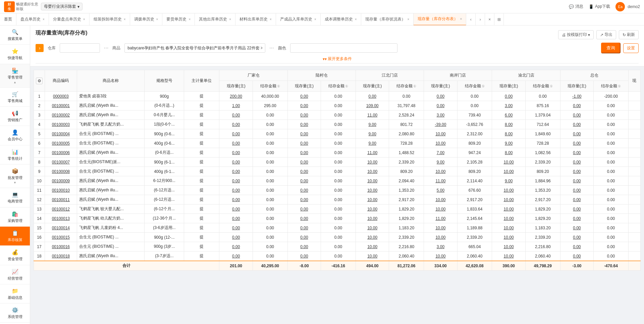 The height and width of the screenshot is (324, 644). Describe the element at coordinates (15, 76) in the screenshot. I see `sidebar-item-retail-mgmt: 🏪 零售管理 ▲` at that location.